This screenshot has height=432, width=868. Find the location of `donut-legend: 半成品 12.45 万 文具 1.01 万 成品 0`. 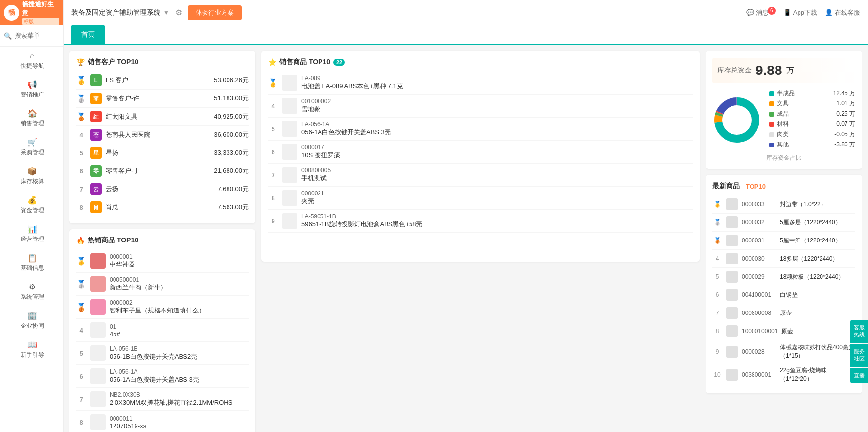

donut-legend: 半成品 12.45 万 文具 1.01 万 成品 0 is located at coordinates (812, 120).